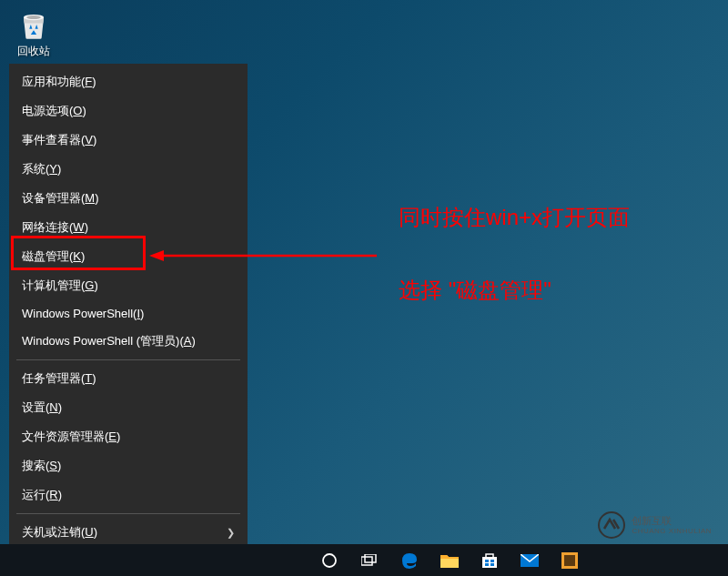 This screenshot has width=728, height=576. I want to click on menu-item-apps-features: 应用和功能(F), so click(128, 82).